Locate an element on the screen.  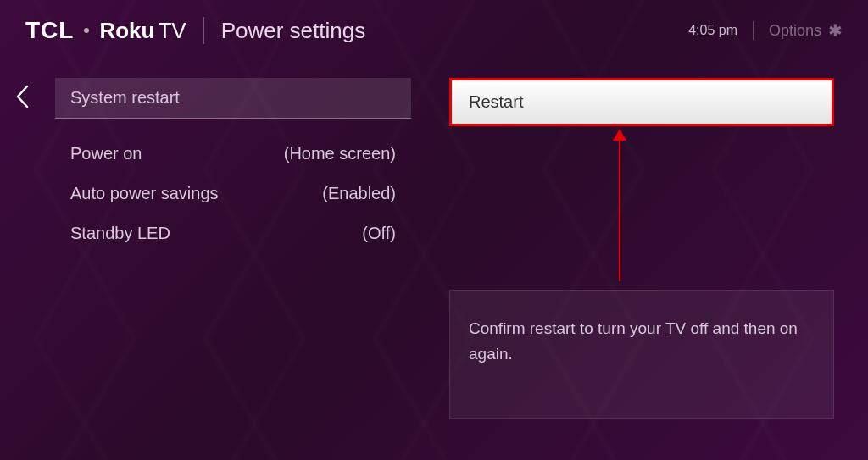
menu-item-standby-led: Standby LED (Off) is located at coordinates (233, 234).